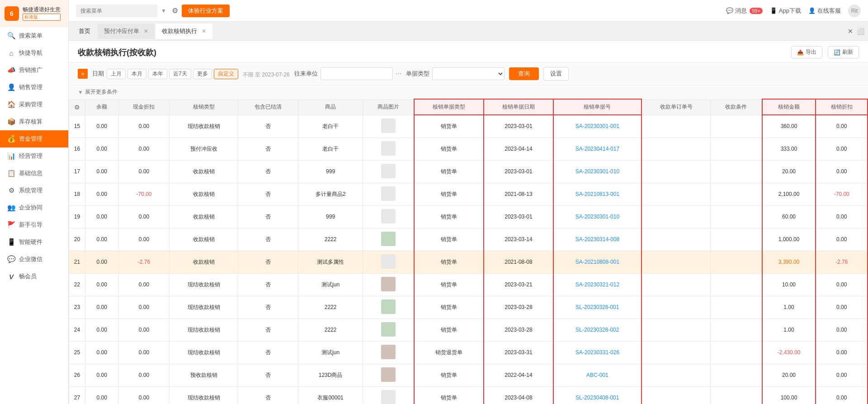 The image size is (868, 404). I want to click on sidebar-item-marketing: 📣 营销推广, so click(34, 70).